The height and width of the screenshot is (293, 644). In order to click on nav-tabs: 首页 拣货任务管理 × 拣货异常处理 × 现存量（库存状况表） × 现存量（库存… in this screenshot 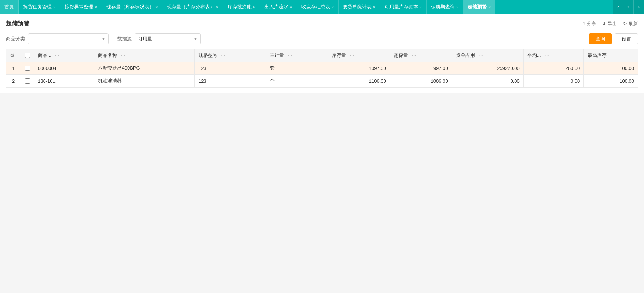, I will do `click(307, 7)`.